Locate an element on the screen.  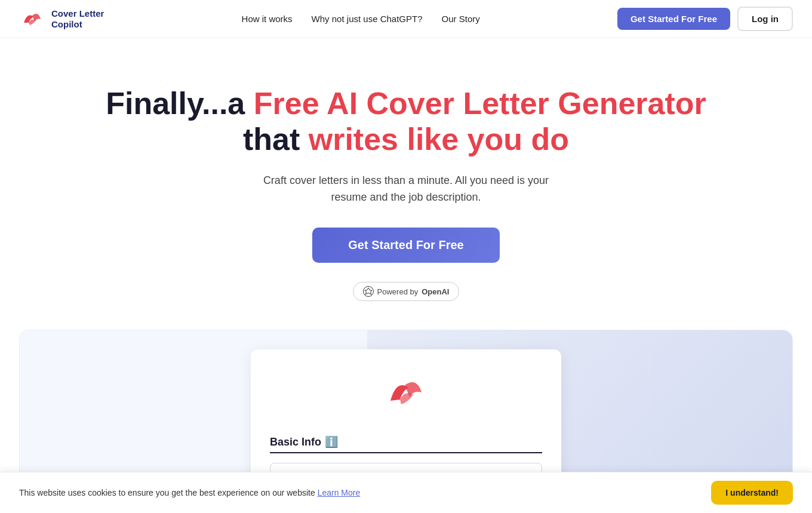
logo-icon is located at coordinates (32, 19).